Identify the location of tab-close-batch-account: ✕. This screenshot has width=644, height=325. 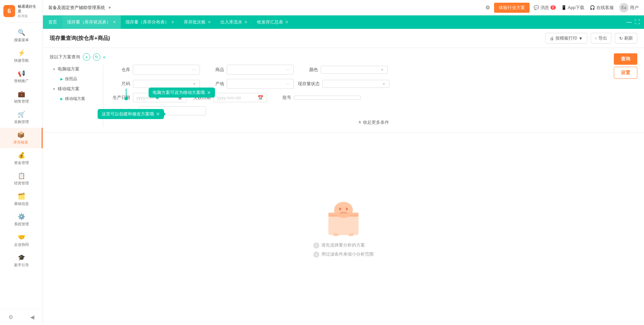
(209, 22).